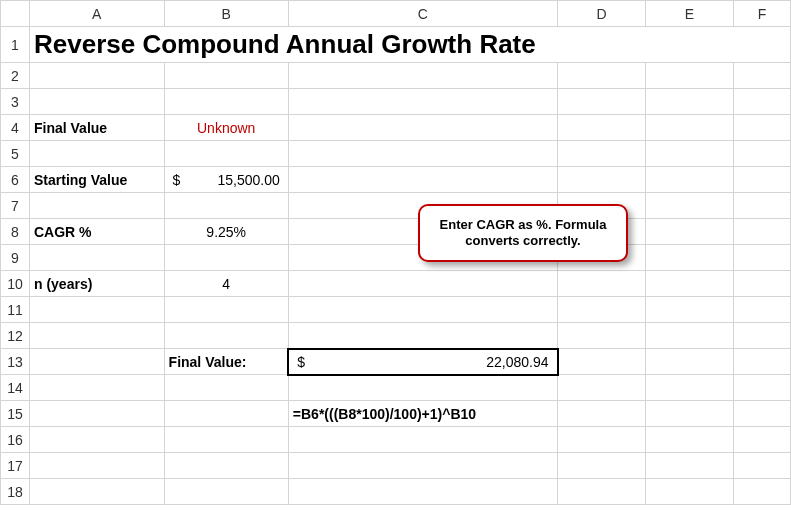 This screenshot has width=791, height=526. What do you see at coordinates (602, 414) in the screenshot?
I see `cell-D15` at bounding box center [602, 414].